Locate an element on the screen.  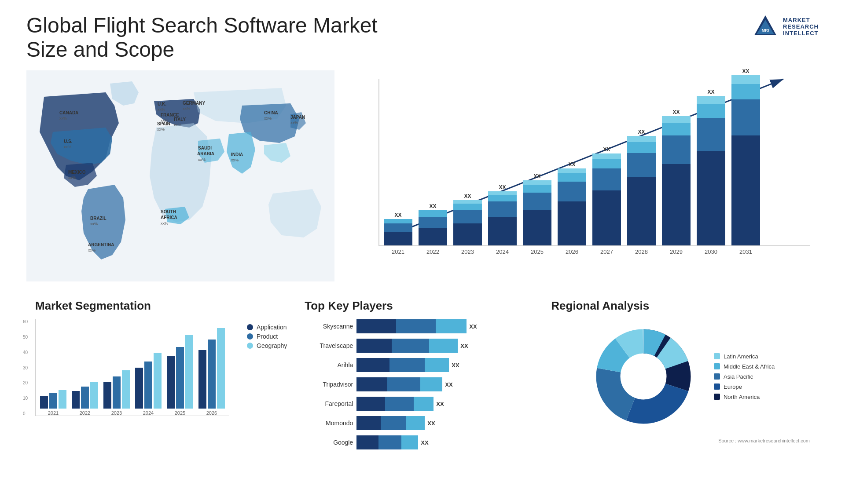
svg-text: MEXICO is located at coordinates (77, 172).